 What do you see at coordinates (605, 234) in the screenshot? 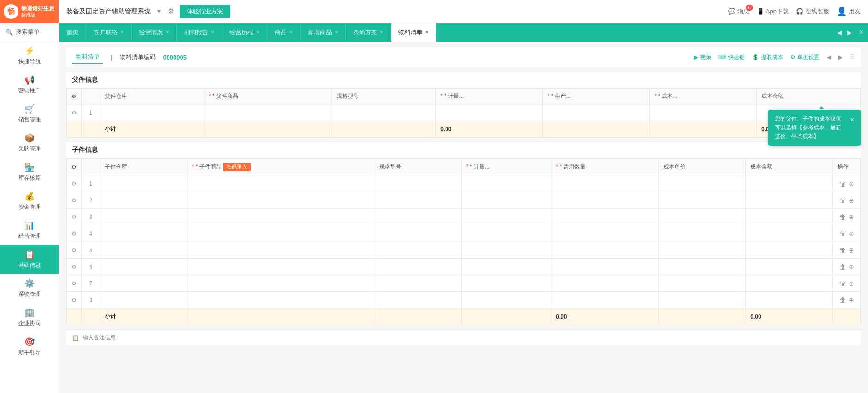
I see `child-row4-qty` at bounding box center [605, 234].